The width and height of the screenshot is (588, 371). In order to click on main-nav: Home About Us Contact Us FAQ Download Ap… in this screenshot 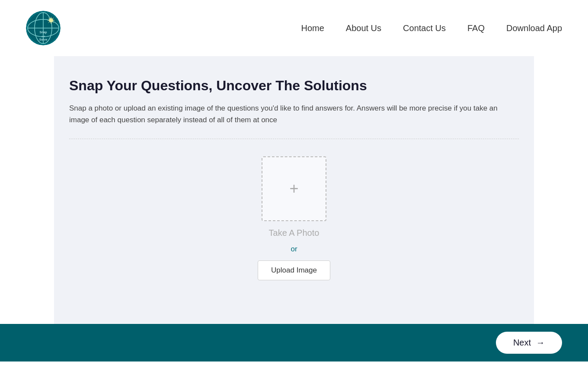, I will do `click(431, 29)`.